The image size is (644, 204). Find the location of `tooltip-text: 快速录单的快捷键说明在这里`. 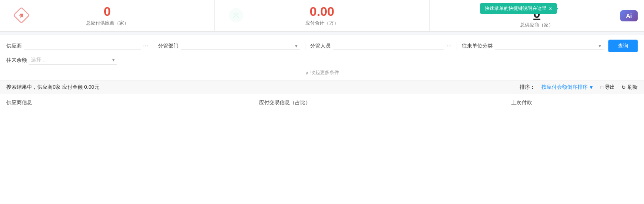

tooltip-text: 快速录单的快捷键说明在这里 is located at coordinates (516, 9).